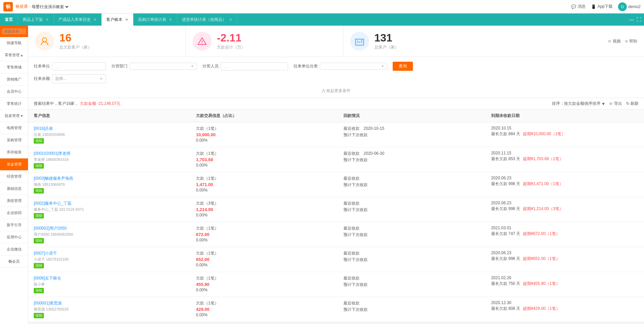  What do you see at coordinates (14, 140) in the screenshot?
I see `sidebar-item-purchase: 采购管理` at bounding box center [14, 140].